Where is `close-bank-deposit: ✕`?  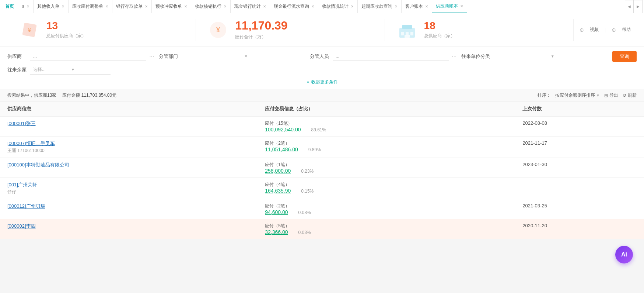 close-bank-deposit: ✕ is located at coordinates (146, 7).